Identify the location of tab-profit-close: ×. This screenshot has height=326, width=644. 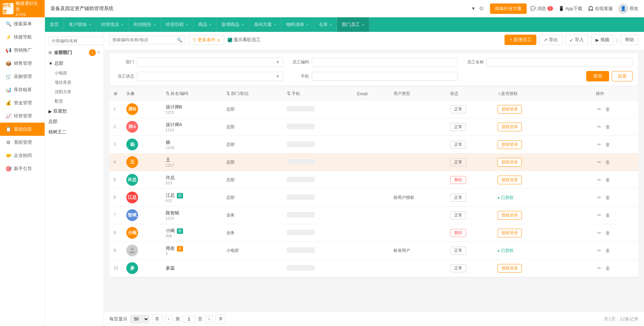
(155, 25).